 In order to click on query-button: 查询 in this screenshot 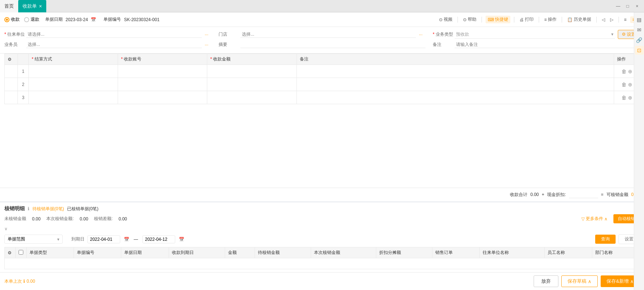, I will do `click(605, 239)`.